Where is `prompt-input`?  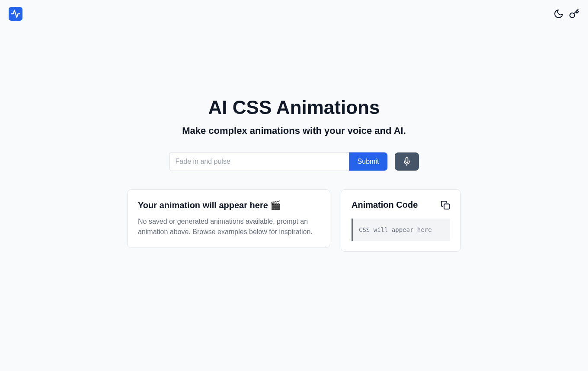 prompt-input is located at coordinates (259, 162).